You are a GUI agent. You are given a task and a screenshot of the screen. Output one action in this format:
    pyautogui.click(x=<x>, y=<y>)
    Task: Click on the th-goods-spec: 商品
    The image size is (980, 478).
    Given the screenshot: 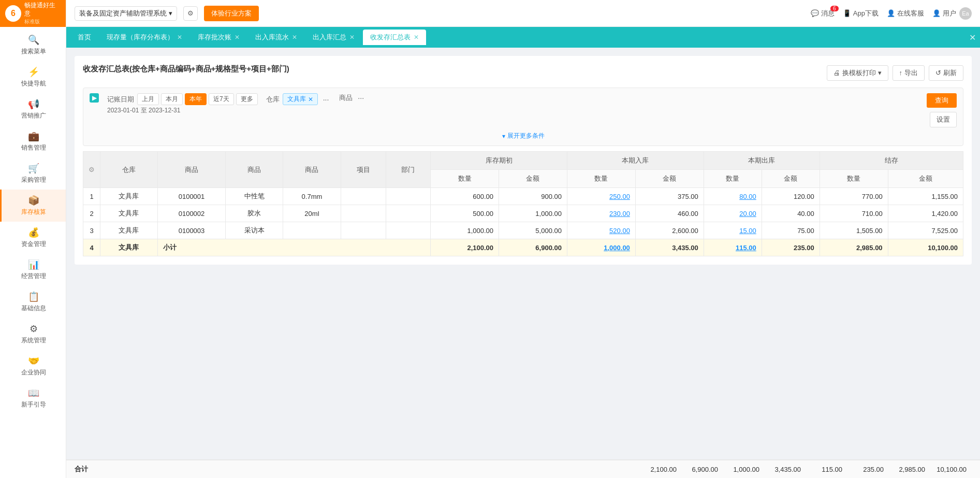 What is the action you would take?
    pyautogui.click(x=312, y=170)
    